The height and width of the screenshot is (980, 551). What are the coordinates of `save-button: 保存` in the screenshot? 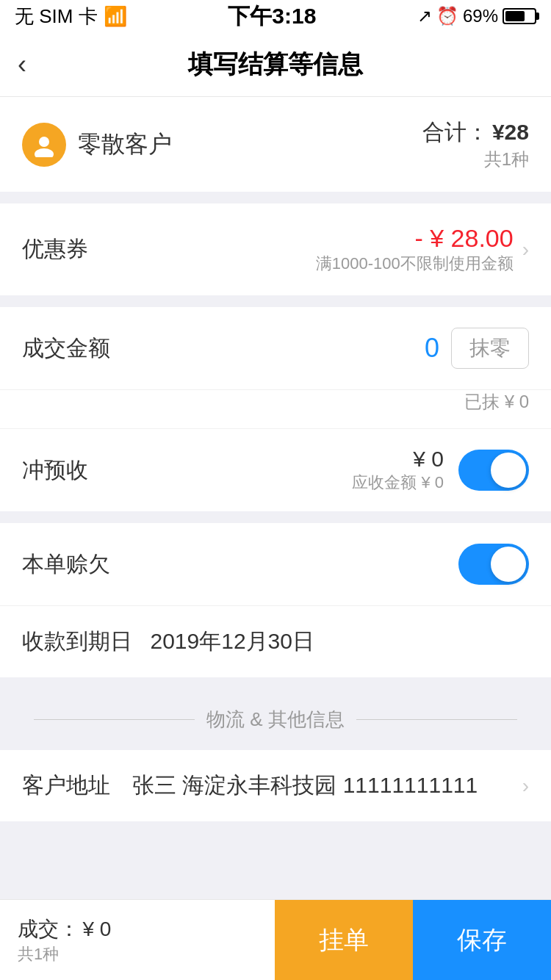 It's located at (482, 940).